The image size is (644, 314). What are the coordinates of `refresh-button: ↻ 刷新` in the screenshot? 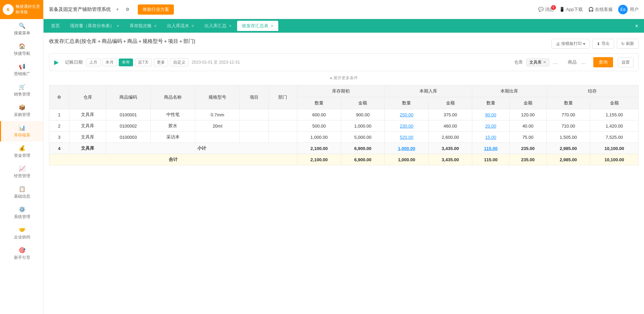 It's located at (628, 44).